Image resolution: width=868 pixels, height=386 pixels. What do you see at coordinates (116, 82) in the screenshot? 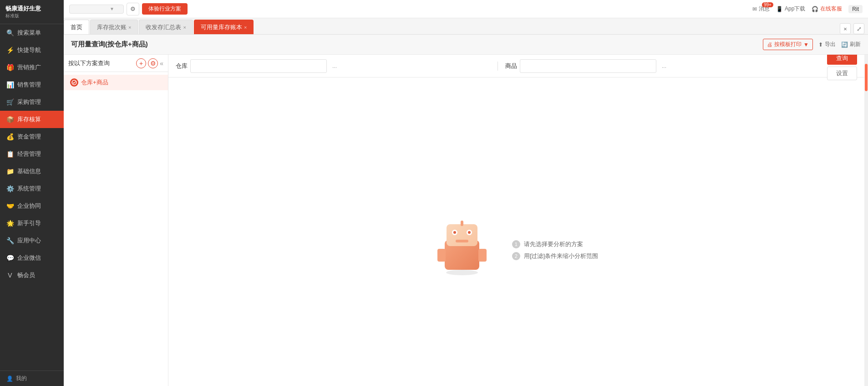
I see `scheme-list-item: 仓库+商品` at bounding box center [116, 82].